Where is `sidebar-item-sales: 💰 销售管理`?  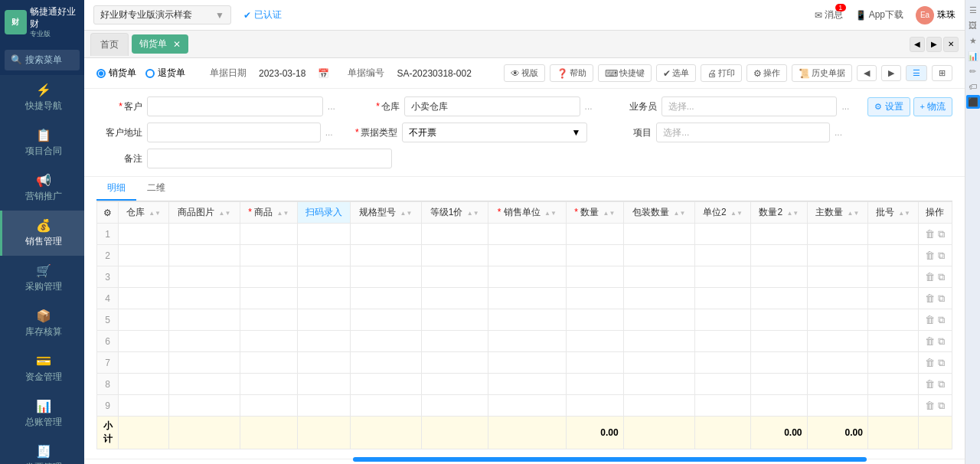 sidebar-item-sales: 💰 销售管理 is located at coordinates (42, 233).